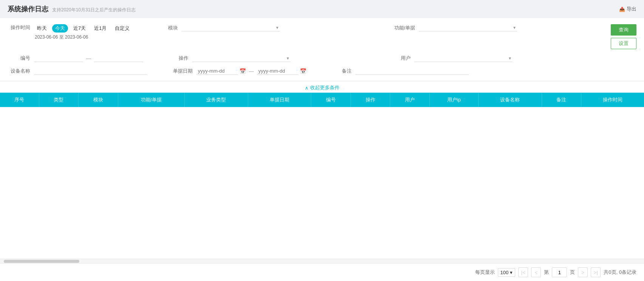  I want to click on collapse-button: ∧ 收起更多条件, so click(322, 88).